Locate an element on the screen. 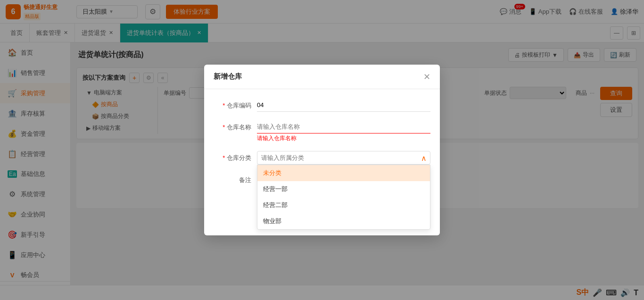 This screenshot has height=300, width=644. form-row-code: * 仓库编码 is located at coordinates (322, 105).